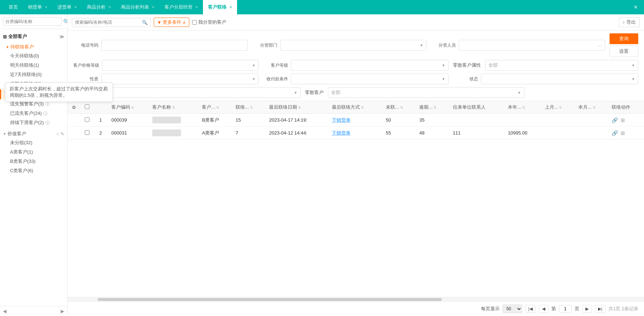  I want to click on sidebar-item-a-class: A类客户(1), so click(34, 152).